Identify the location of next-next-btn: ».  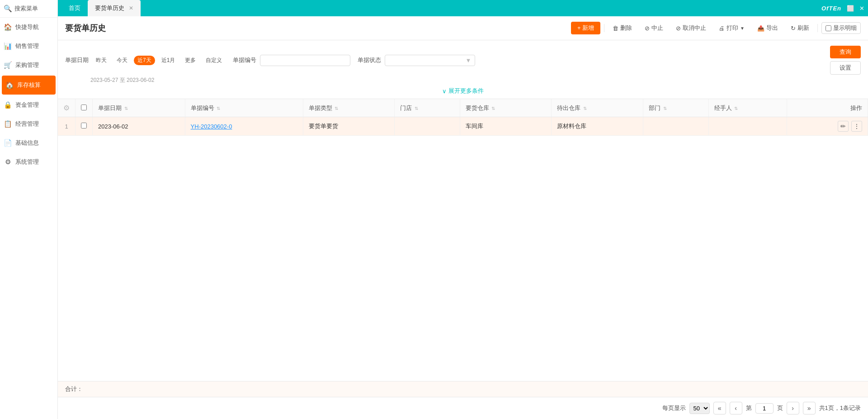
(809, 408).